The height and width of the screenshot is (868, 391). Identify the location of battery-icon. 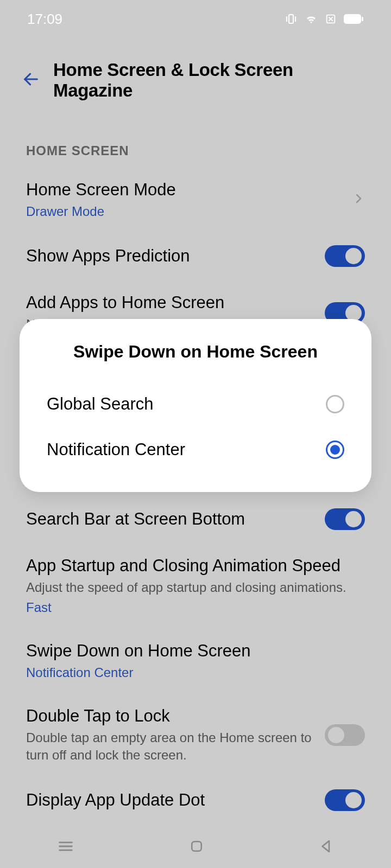
(354, 19).